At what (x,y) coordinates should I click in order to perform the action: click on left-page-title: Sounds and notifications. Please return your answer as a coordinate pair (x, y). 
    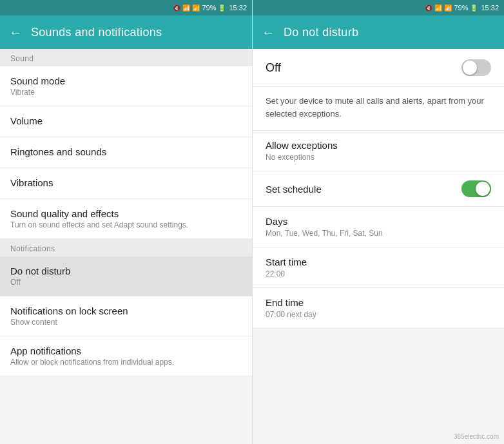
    Looking at the image, I should click on (97, 32).